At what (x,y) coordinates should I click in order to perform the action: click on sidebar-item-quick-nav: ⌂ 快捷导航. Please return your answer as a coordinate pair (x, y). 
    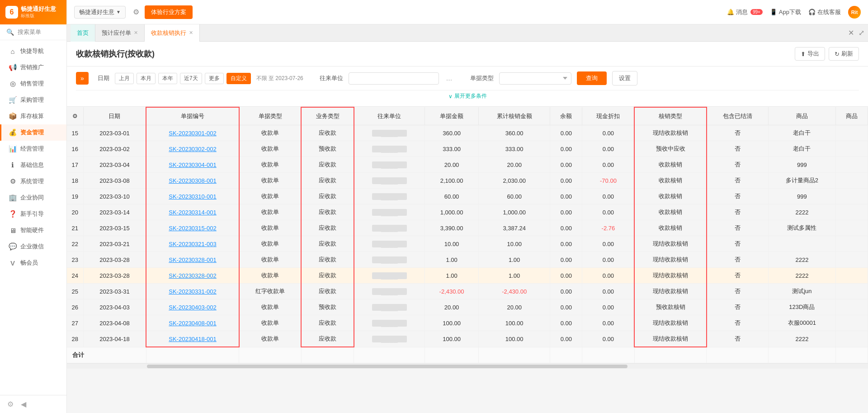
    Looking at the image, I should click on (33, 51).